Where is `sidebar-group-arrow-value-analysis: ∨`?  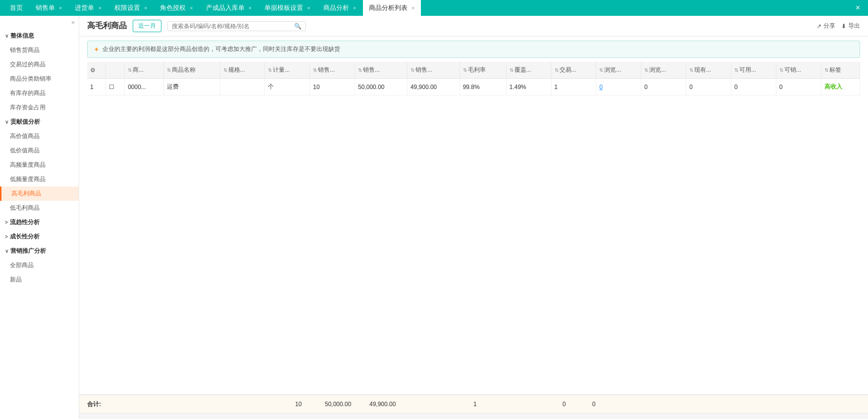
sidebar-group-arrow-value-analysis: ∨ is located at coordinates (7, 122).